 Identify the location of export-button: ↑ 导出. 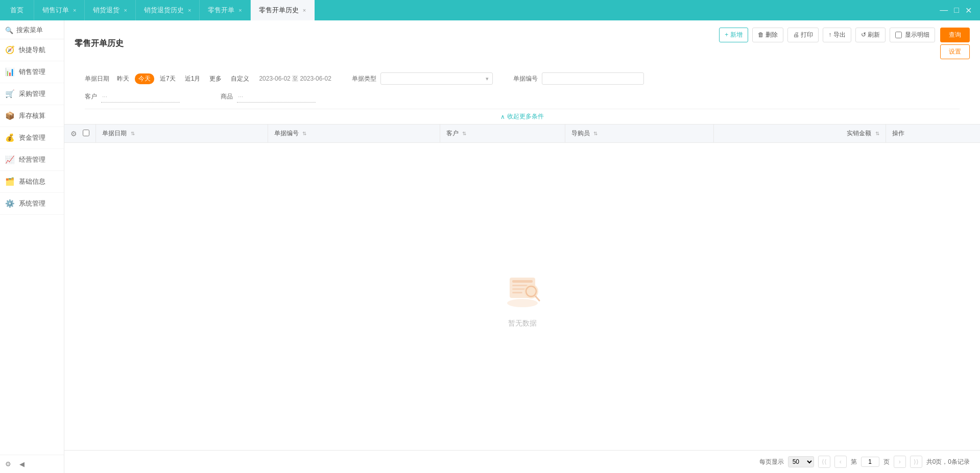
(836, 35).